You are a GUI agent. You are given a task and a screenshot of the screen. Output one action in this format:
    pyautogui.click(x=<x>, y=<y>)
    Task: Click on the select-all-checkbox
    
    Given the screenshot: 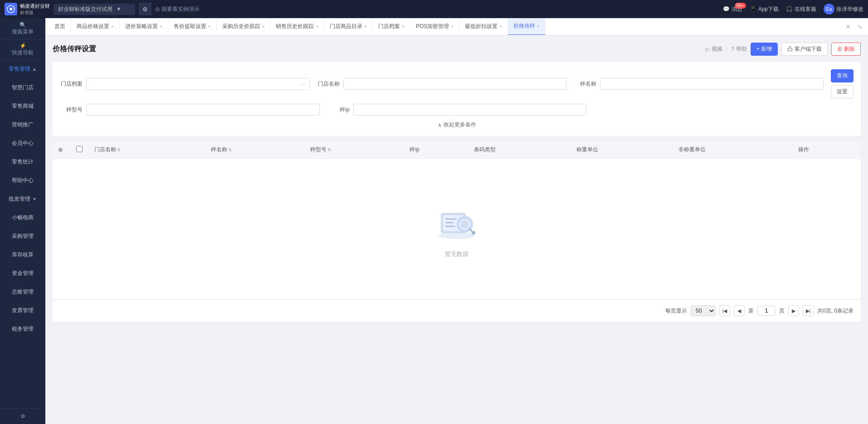 What is the action you would take?
    pyautogui.click(x=79, y=149)
    